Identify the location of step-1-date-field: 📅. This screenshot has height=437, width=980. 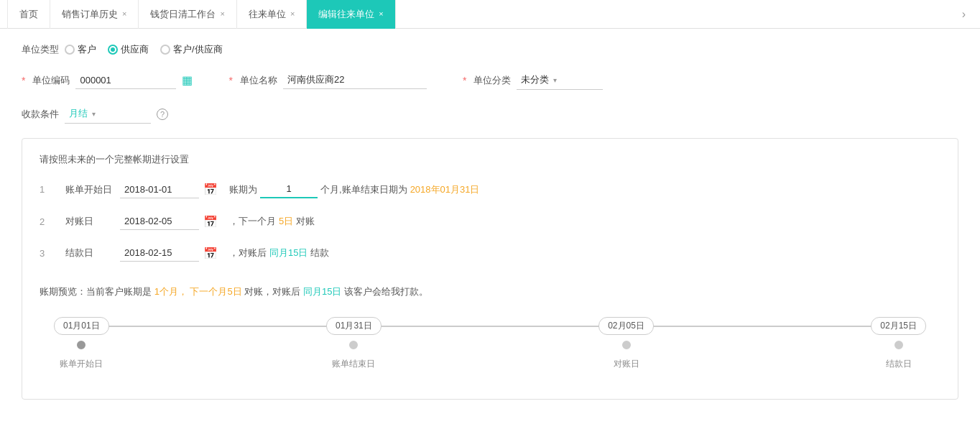
(169, 190).